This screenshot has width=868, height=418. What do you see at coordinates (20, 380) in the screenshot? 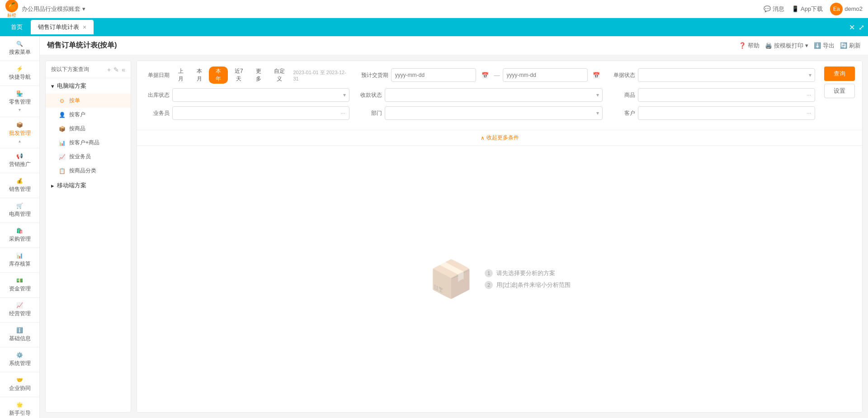
I see `corp-icon: 🤝` at bounding box center [20, 380].